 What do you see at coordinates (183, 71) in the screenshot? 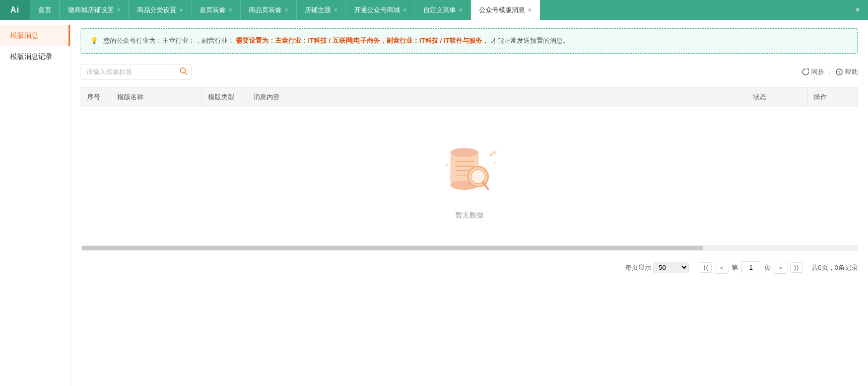
I see `search-icon` at bounding box center [183, 71].